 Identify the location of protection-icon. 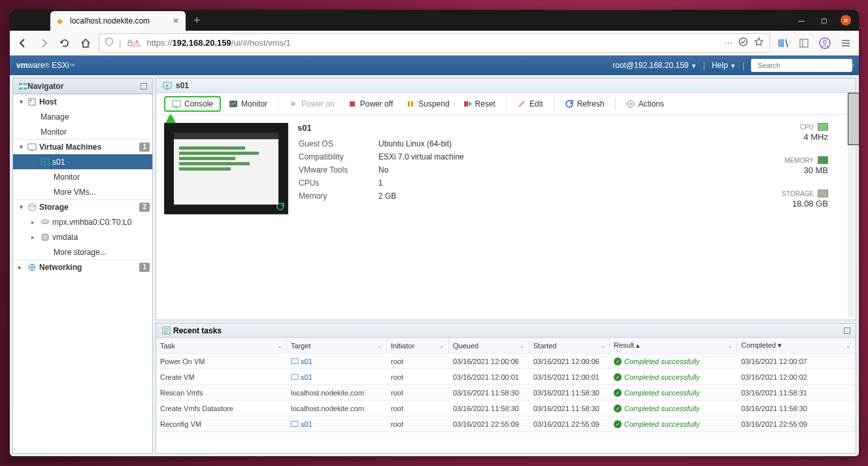
(743, 43).